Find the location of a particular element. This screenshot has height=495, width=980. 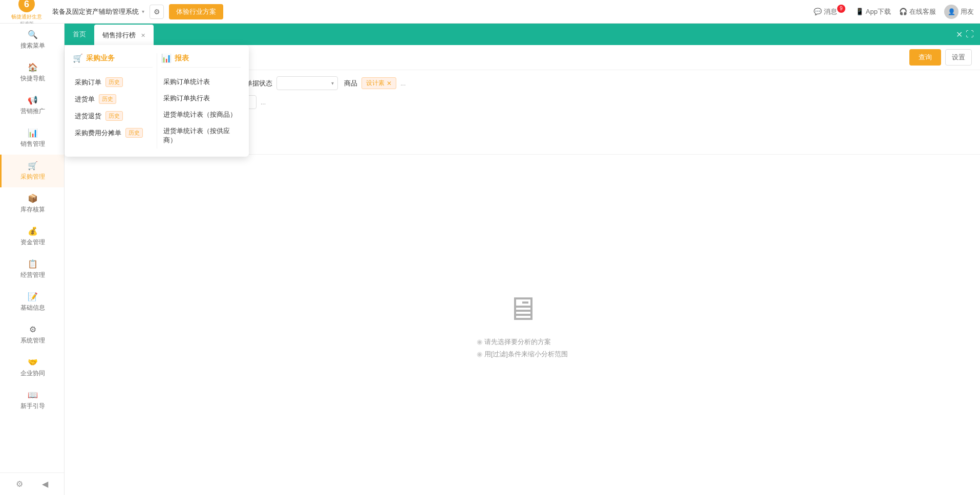

doc-status-label: 单据状态 is located at coordinates (259, 83).